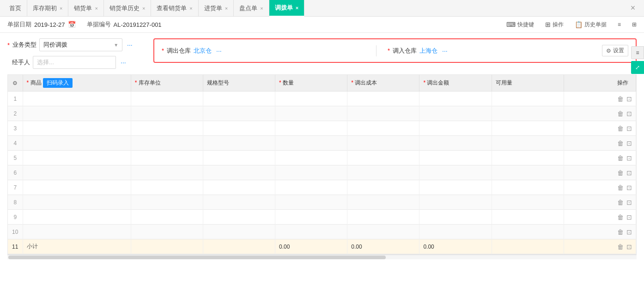 This screenshot has width=644, height=293. What do you see at coordinates (144, 8) in the screenshot?
I see `tab-close-sales-history: ×` at bounding box center [144, 8].